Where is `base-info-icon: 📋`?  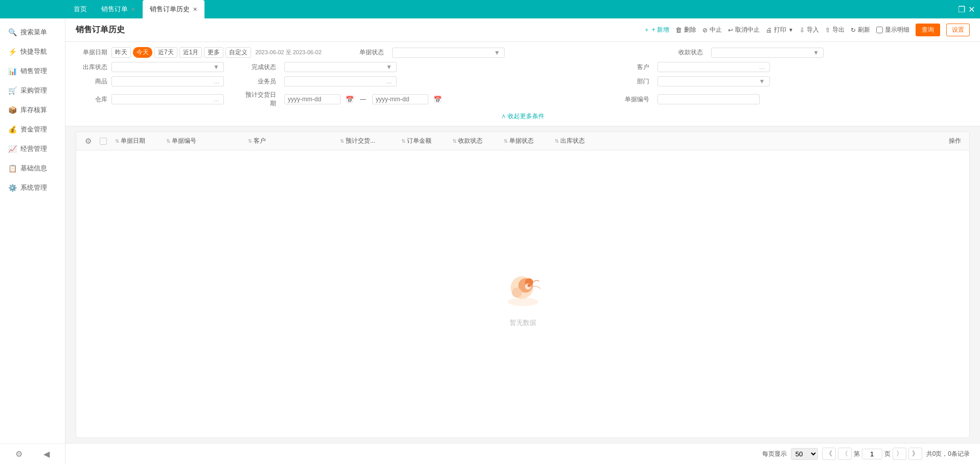 base-info-icon: 📋 is located at coordinates (12, 168).